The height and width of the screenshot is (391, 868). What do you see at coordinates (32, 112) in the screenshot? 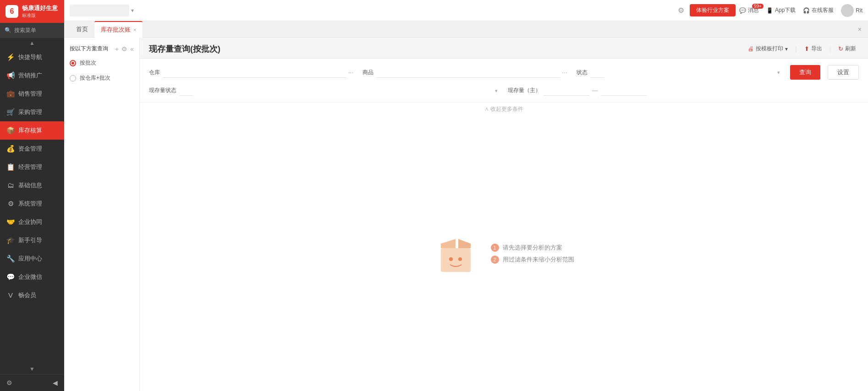
I see `sidebar-item-purchase: 🛒采购管理` at bounding box center [32, 112].